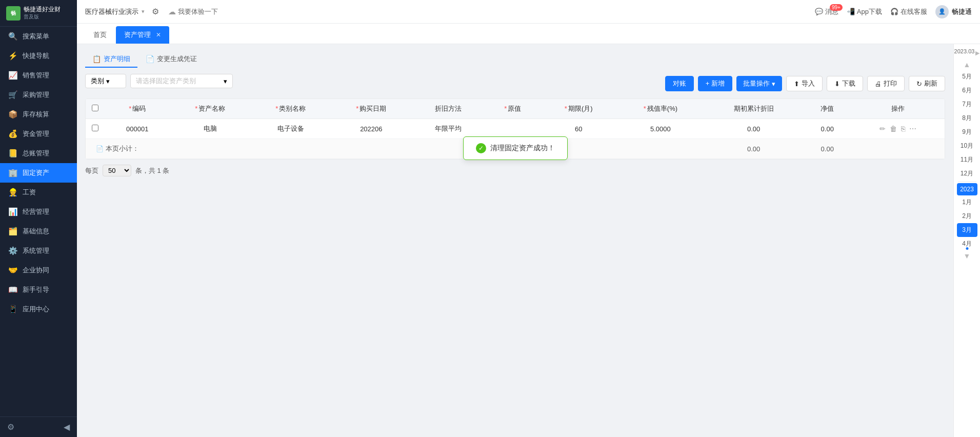  I want to click on sub-tab-voucher-label: 变更生成凭证, so click(177, 59).